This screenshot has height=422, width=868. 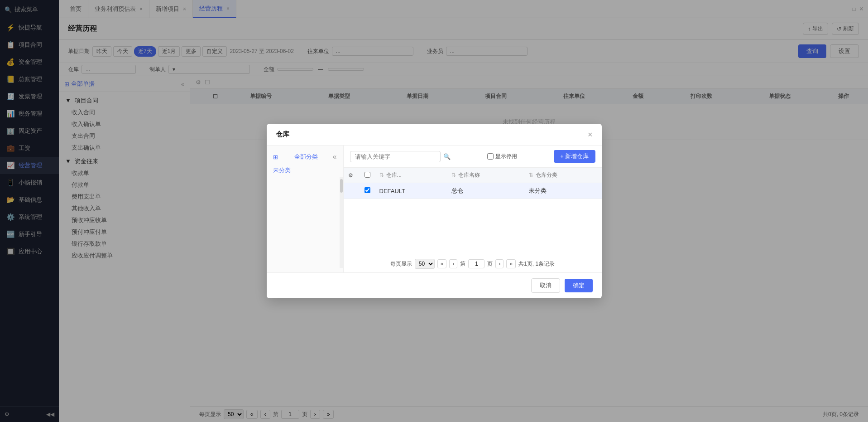 I want to click on dialog-table-header: ⚙ ⇅ 仓库... ⇅, so click(x=473, y=175).